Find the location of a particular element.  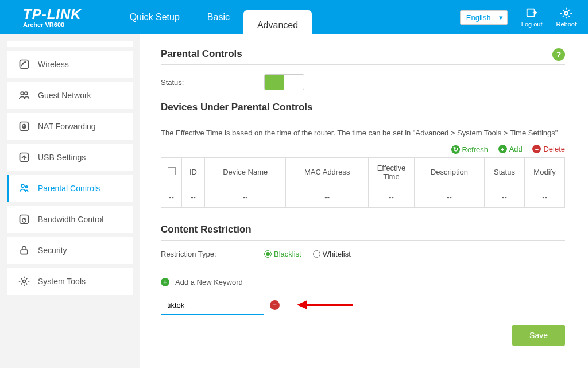

sidebar-item-wireless: Wireless is located at coordinates (70, 64).